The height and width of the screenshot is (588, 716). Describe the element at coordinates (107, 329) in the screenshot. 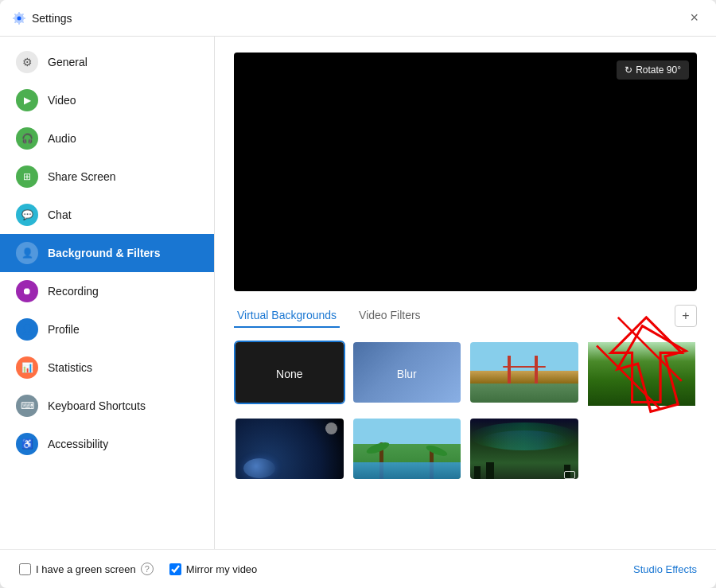

I see `sidebar-item-profile: 👤 Profile` at that location.